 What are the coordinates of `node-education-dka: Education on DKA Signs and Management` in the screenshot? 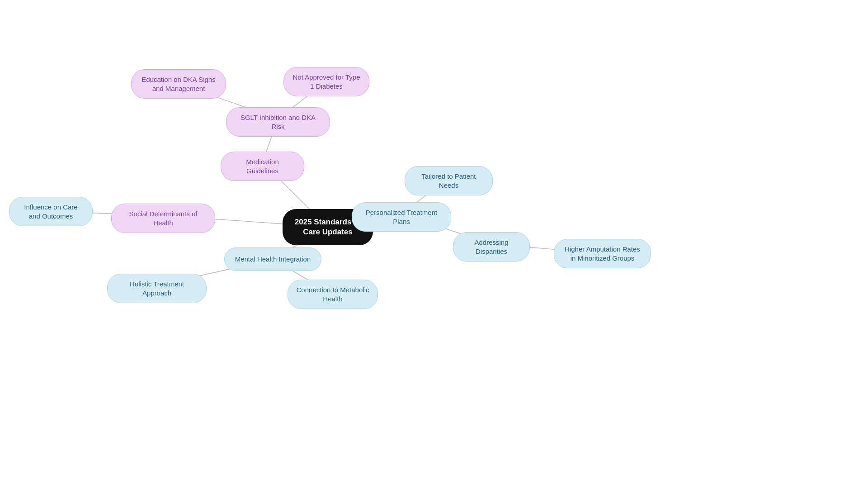 It's located at (179, 84).